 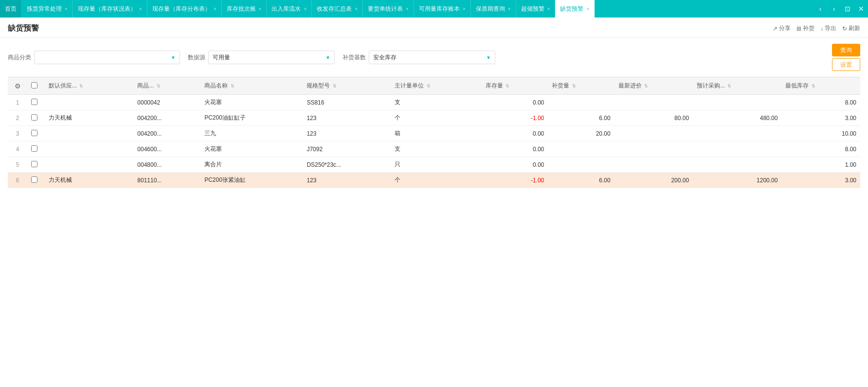 I want to click on row-min-stock: 8.00, so click(x=821, y=103).